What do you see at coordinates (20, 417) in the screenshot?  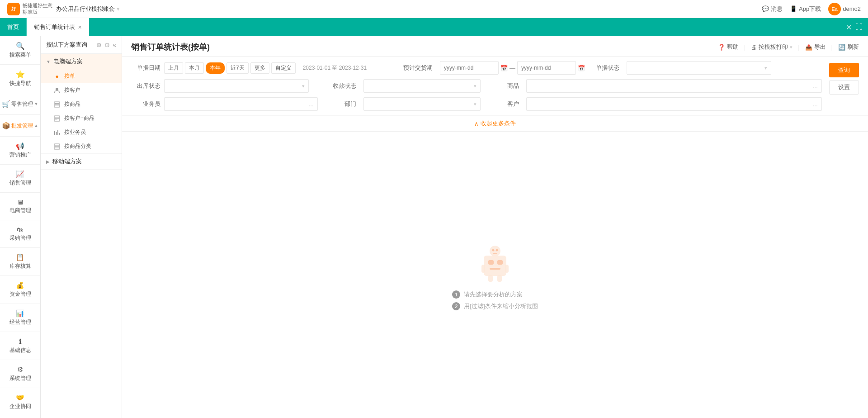 I see `sidebar-item-new-user: 🧭 新手引导` at bounding box center [20, 417].